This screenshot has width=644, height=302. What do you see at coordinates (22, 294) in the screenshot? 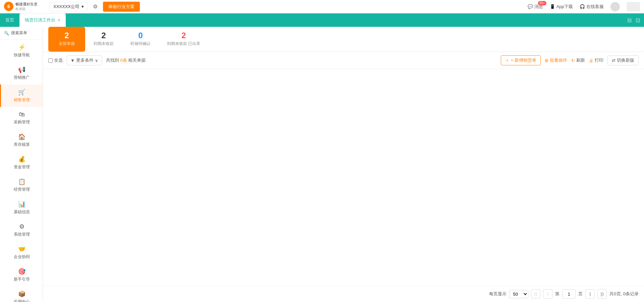
I see `app-center-icon: 📦` at bounding box center [22, 294].